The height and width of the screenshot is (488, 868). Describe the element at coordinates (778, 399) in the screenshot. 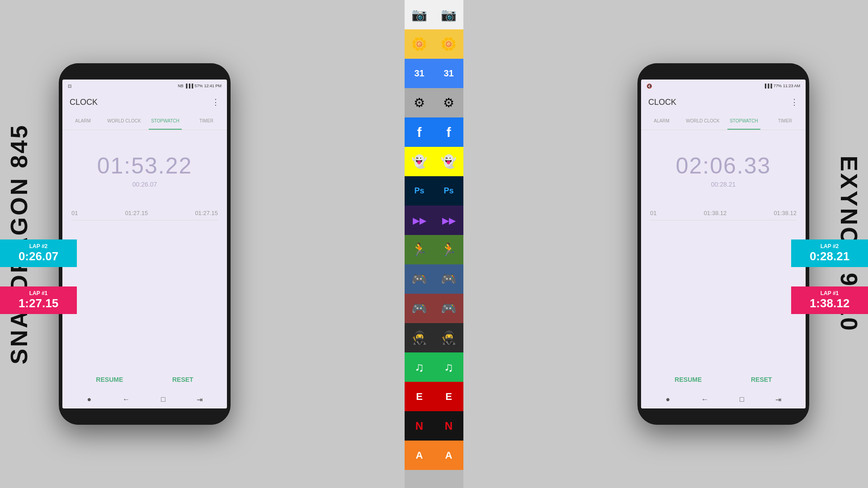

I see `right-nav-extra: ⇥` at that location.